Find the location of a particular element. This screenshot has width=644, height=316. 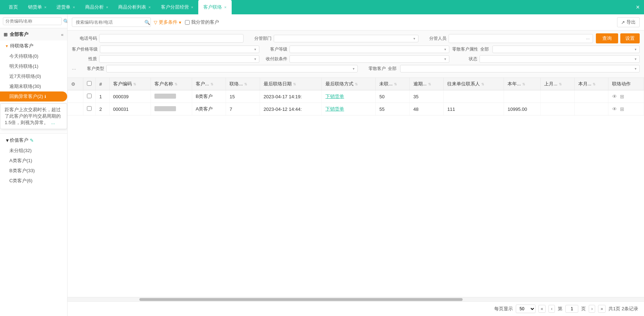

table-body: 1 000039 B类客户 15 2023-04-17 14:19: 下销货单 … is located at coordinates (356, 103).